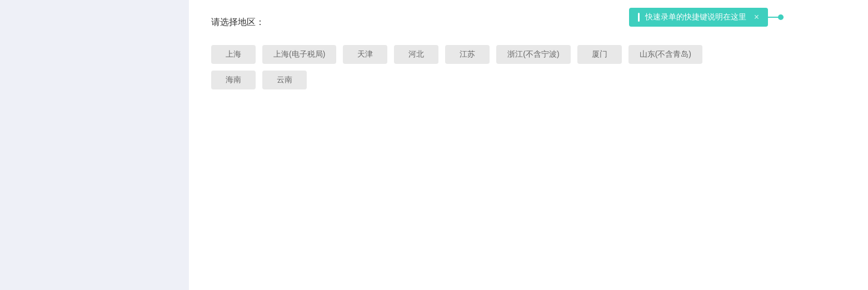 The image size is (868, 290). I want to click on tooltip-dot, so click(781, 17).